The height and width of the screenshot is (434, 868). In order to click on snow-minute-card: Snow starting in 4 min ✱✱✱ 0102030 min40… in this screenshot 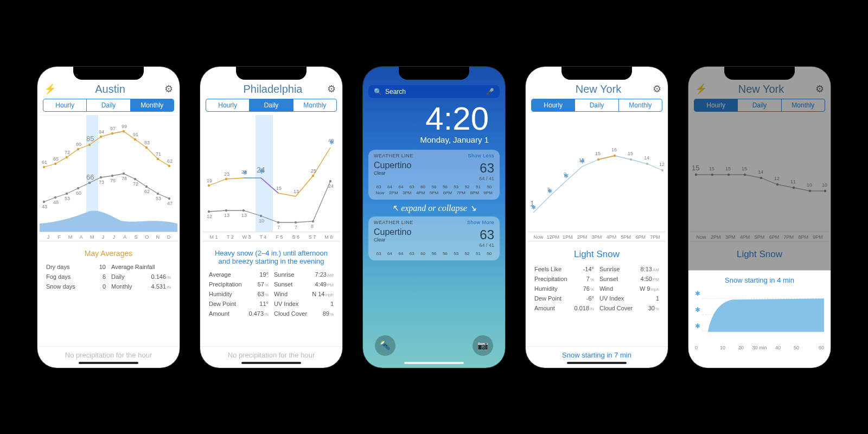, I will do `click(760, 319)`.